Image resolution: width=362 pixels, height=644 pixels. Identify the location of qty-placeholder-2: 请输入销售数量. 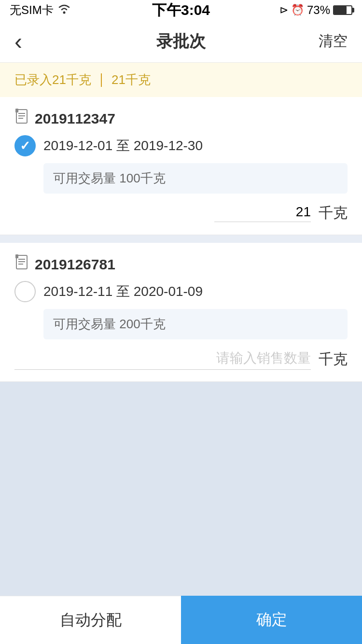
(163, 359).